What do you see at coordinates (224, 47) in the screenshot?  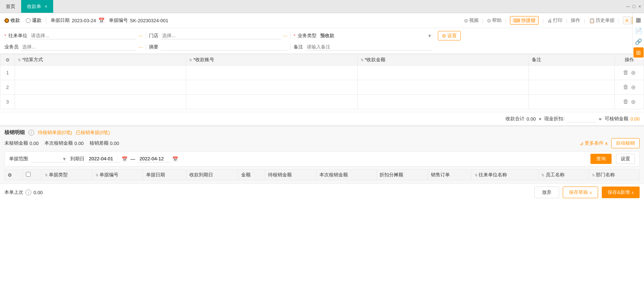 I see `summary-input` at bounding box center [224, 47].